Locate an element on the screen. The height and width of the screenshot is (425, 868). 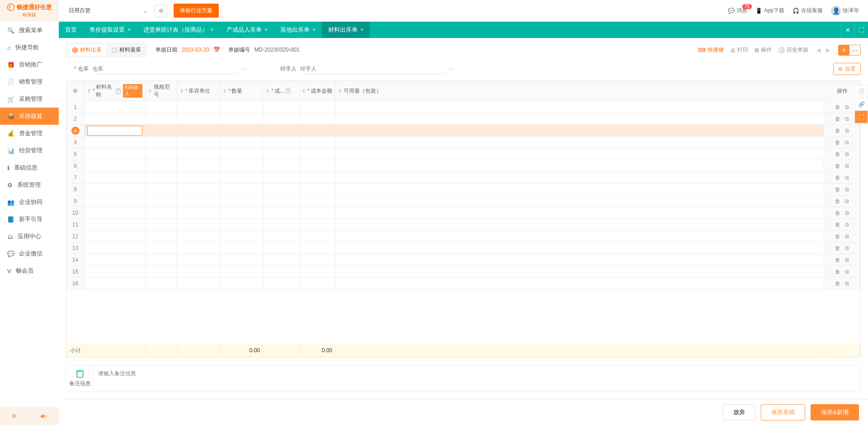
col-costamt: ▲▼*成本金额 is located at coordinates (317, 91).